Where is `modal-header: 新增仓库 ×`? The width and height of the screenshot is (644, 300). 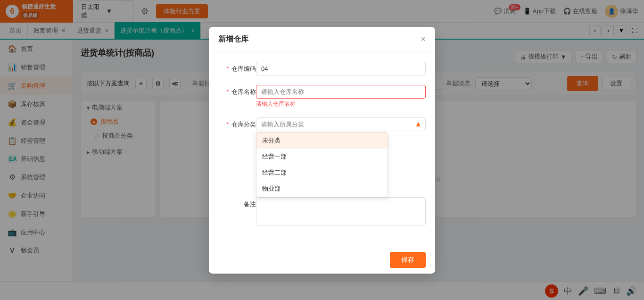
modal-header: 新增仓库 × is located at coordinates (322, 40).